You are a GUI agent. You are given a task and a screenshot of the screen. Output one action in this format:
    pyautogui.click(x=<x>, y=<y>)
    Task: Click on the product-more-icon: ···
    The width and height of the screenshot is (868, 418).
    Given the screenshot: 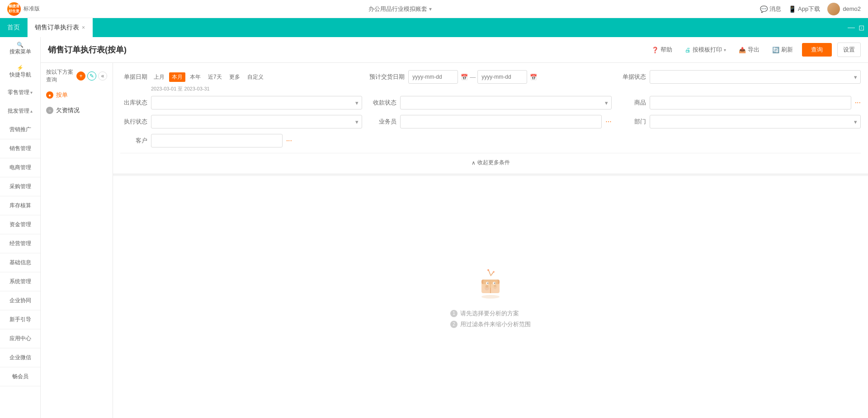 What is the action you would take?
    pyautogui.click(x=858, y=103)
    